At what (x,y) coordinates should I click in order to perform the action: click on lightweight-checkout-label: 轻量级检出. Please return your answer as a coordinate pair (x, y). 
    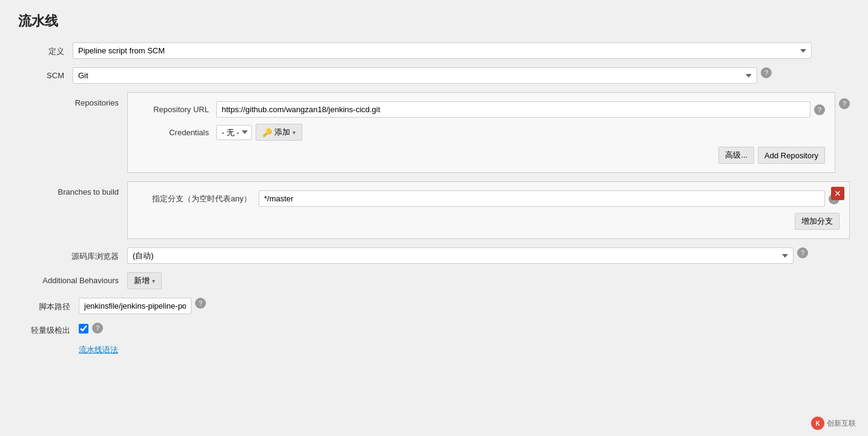
    Looking at the image, I should click on (48, 329).